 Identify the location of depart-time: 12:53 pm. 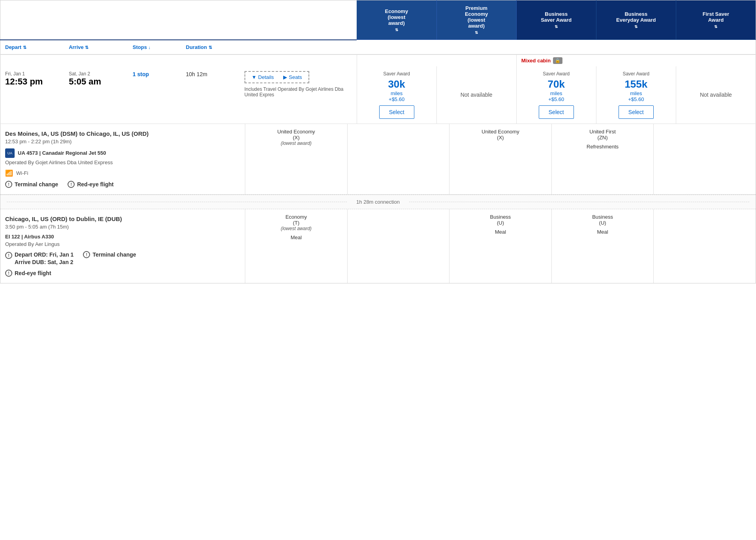
(32, 82).